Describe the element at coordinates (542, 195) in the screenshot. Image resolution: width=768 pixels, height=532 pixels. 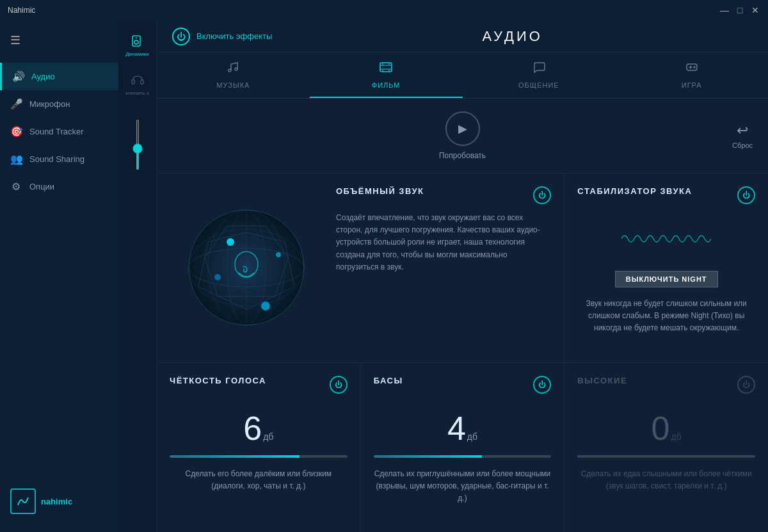
I see `surround-power-button: ⏻` at that location.